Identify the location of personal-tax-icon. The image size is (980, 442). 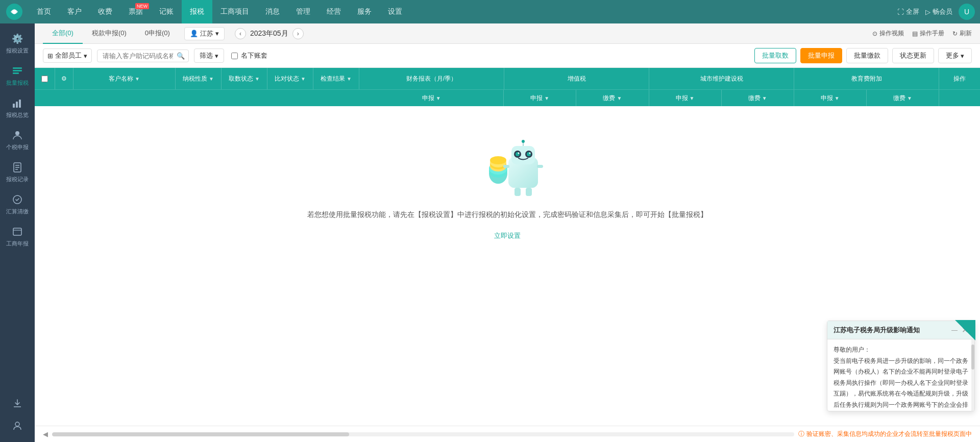
(17, 135).